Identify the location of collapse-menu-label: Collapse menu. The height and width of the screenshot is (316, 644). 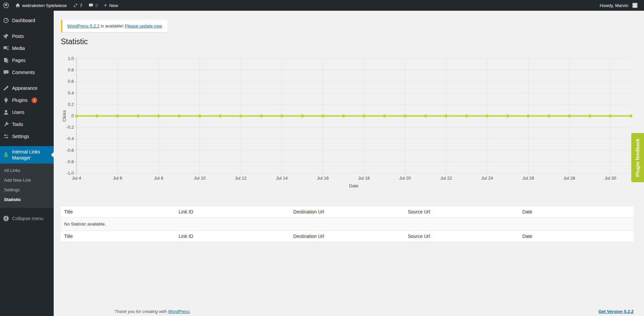
(28, 218).